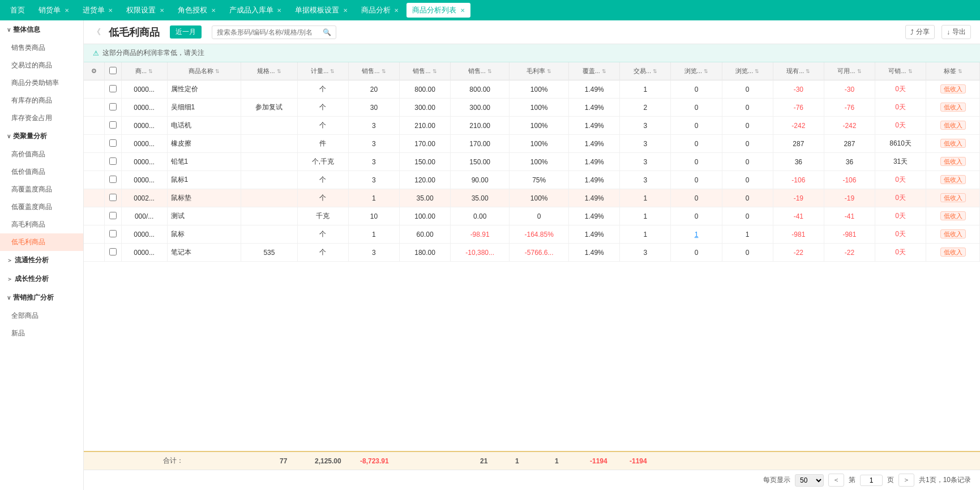  Describe the element at coordinates (67, 10) in the screenshot. I see `nav-sales-close: ✕` at that location.